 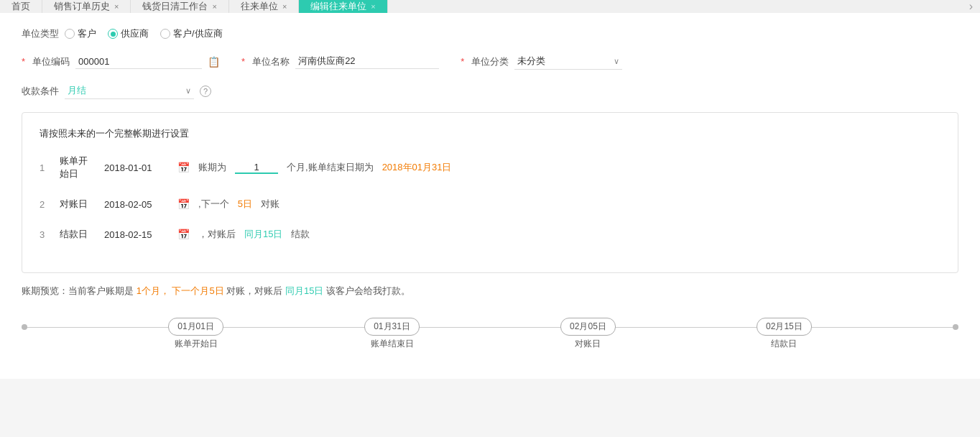 I want to click on radio-both-label: 客户/供应商, so click(x=198, y=34).